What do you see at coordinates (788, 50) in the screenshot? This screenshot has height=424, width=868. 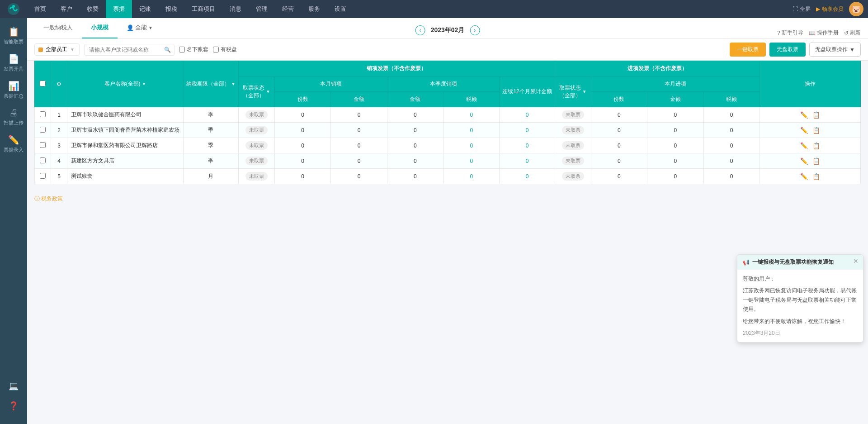 I see `diskless-fetch-btn: 无盘取票` at bounding box center [788, 50].